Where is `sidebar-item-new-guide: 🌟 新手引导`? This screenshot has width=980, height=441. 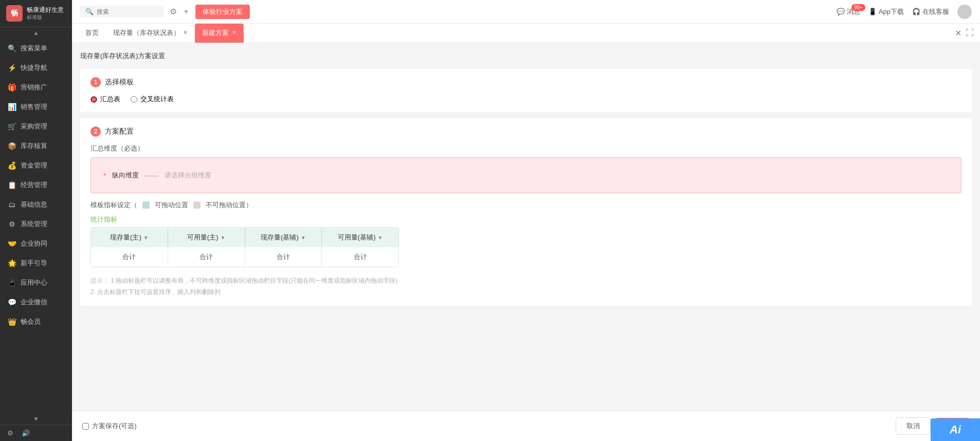 sidebar-item-new-guide: 🌟 新手引导 is located at coordinates (36, 263).